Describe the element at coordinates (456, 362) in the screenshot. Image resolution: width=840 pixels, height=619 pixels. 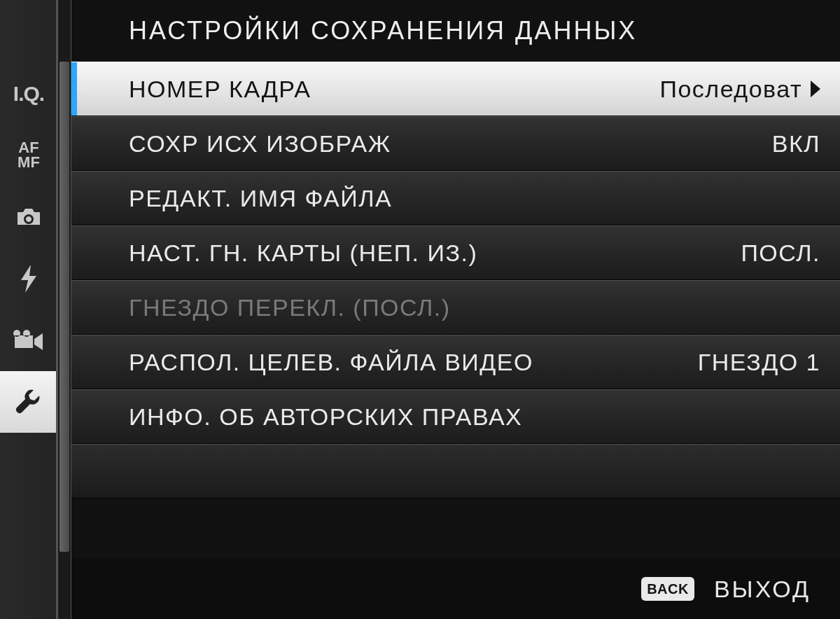
I see `menu-item-video-file-dest: РАСПОЛ. ЦЕЛЕВ. ФАЙЛА ВИДЕО ГНЕЗДО 1` at that location.